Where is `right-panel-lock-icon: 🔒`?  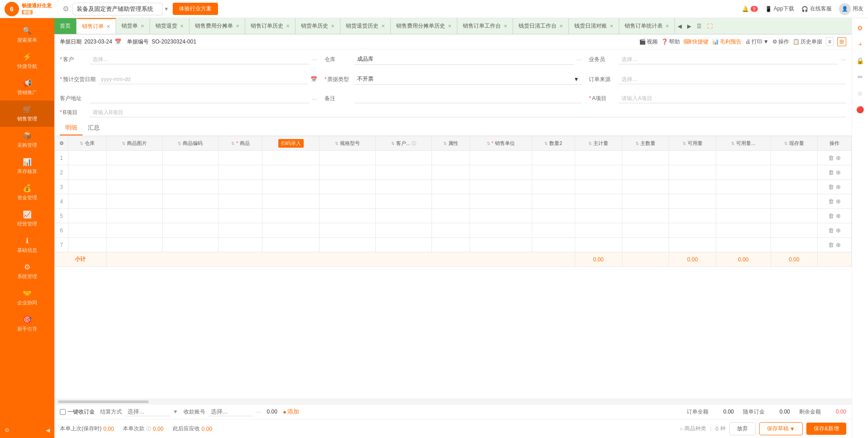 right-panel-lock-icon: 🔒 is located at coordinates (860, 61).